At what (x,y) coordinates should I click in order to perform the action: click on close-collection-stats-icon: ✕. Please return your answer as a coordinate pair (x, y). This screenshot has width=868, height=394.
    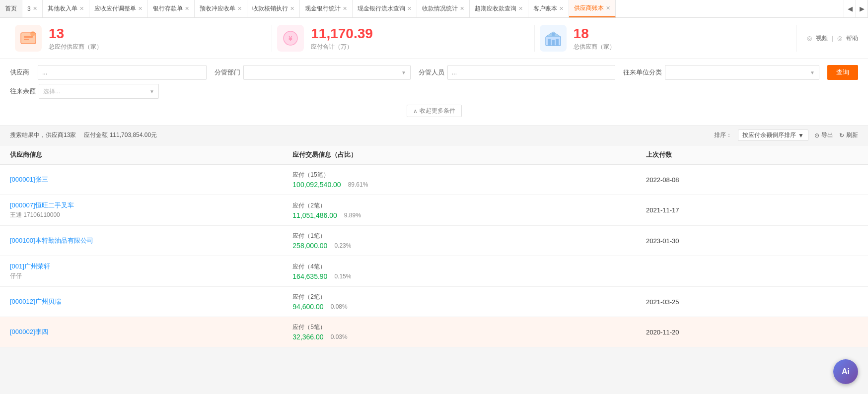
    Looking at the image, I should click on (462, 9).